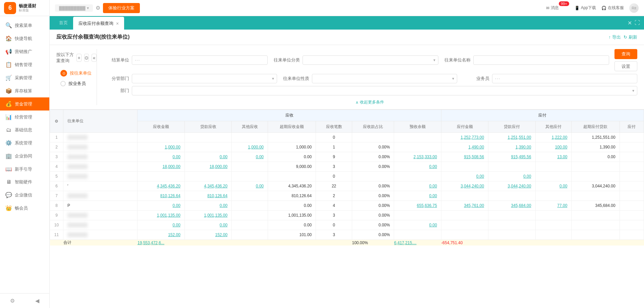  I want to click on filter-classification-dropdown: ▾, so click(370, 60).